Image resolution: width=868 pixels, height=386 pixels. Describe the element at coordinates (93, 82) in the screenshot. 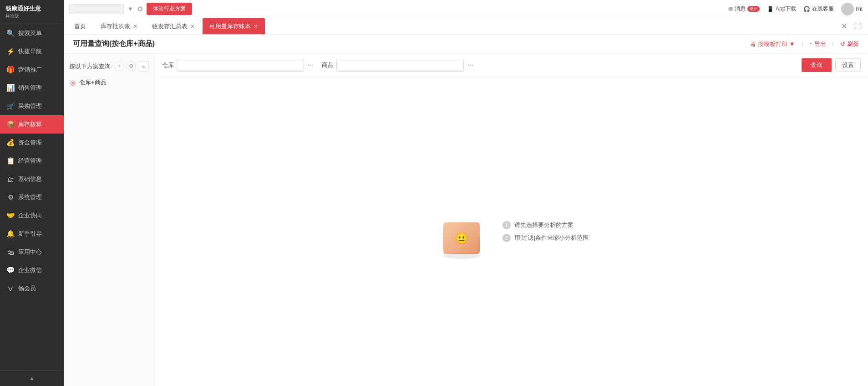

I see `scheme-label: 仓库+商品` at that location.